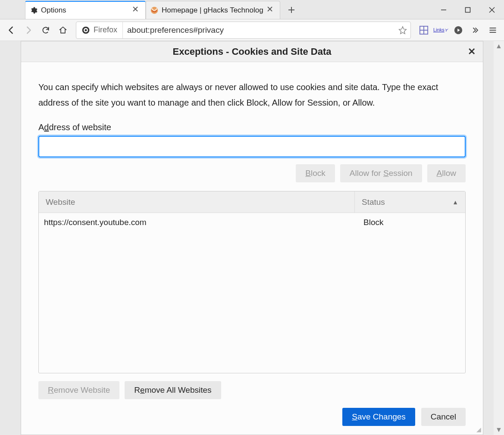 This screenshot has height=435, width=504. What do you see at coordinates (479, 429) in the screenshot?
I see `resize-grip-icon: ◢` at bounding box center [479, 429].